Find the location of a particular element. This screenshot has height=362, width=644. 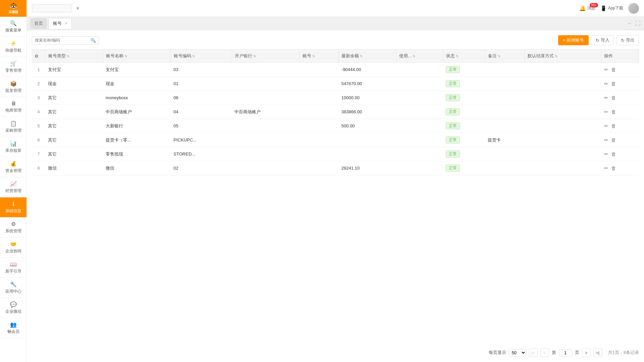

sidebar-item-basic: ℹ 基础信息 is located at coordinates (13, 207).